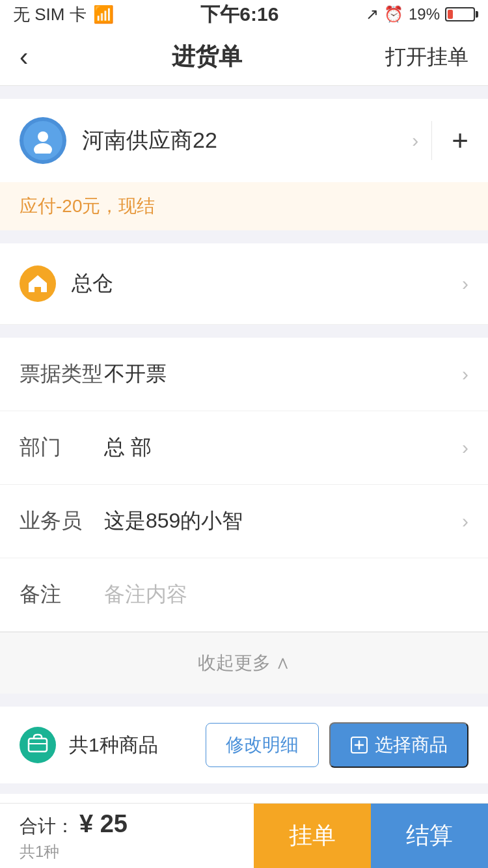 The height and width of the screenshot is (868, 488). What do you see at coordinates (247, 141) in the screenshot?
I see `supplier-name: 河南供应商22` at bounding box center [247, 141].